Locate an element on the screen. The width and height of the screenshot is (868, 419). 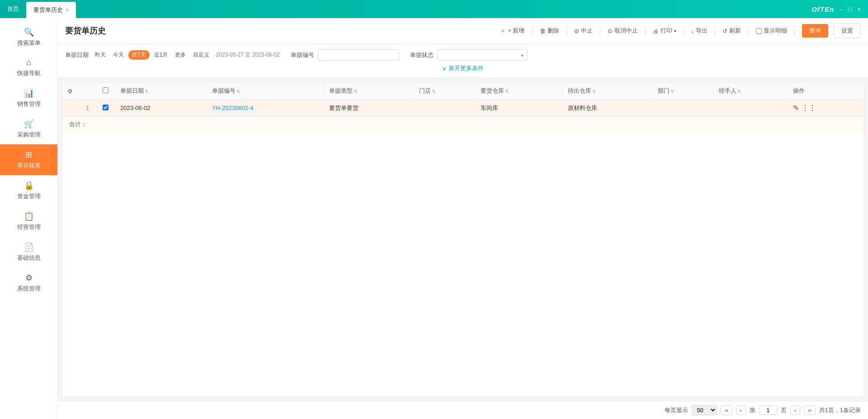
status-select-wrap is located at coordinates (482, 55).